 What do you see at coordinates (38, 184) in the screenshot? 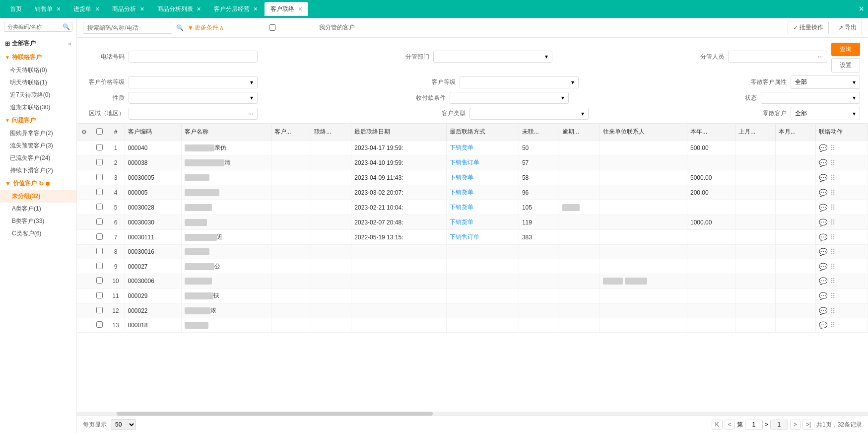
I see `group-value-customers: ▼ 价值客户 ↻` at bounding box center [38, 184].